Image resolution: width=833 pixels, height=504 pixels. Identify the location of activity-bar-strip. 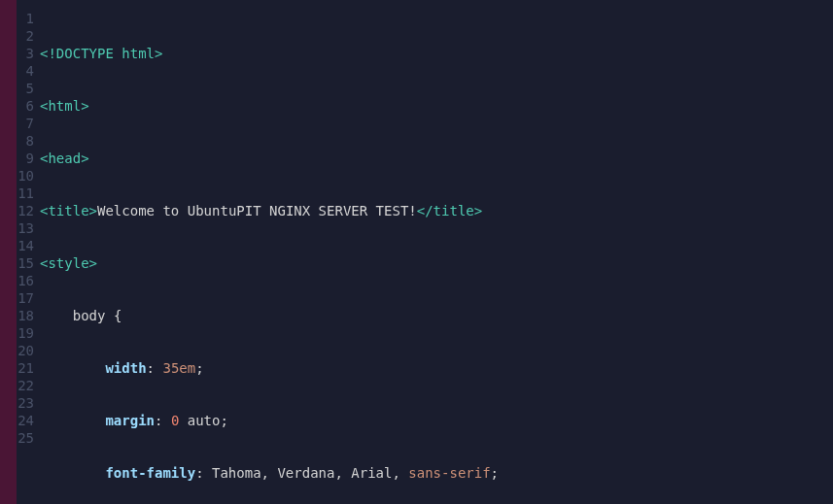
(8, 252).